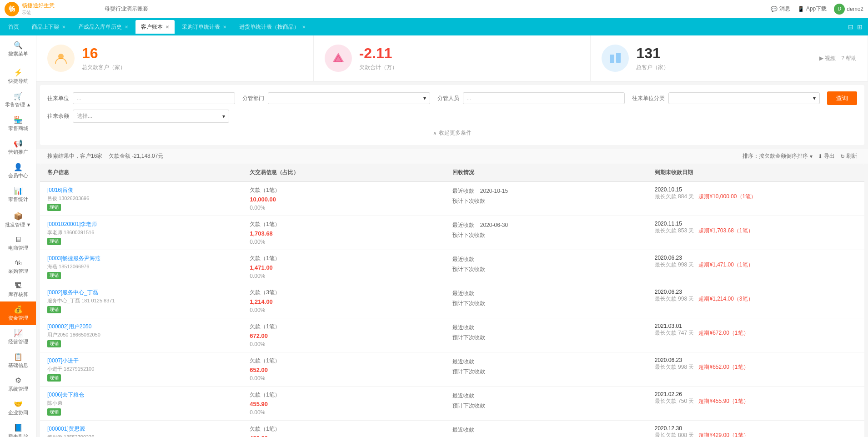  Describe the element at coordinates (148, 403) in the screenshot. I see `customer-cell-6: [0006]去下粮仓 陈小弟 现销` at that location.